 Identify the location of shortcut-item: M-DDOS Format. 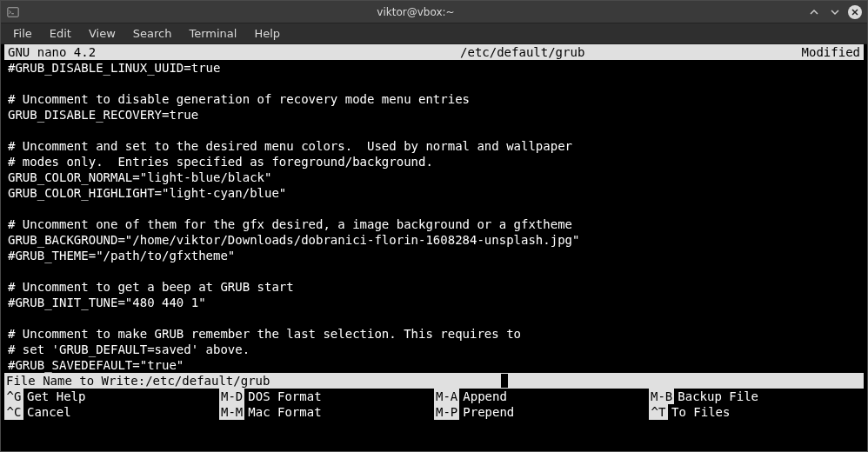
(327, 396).